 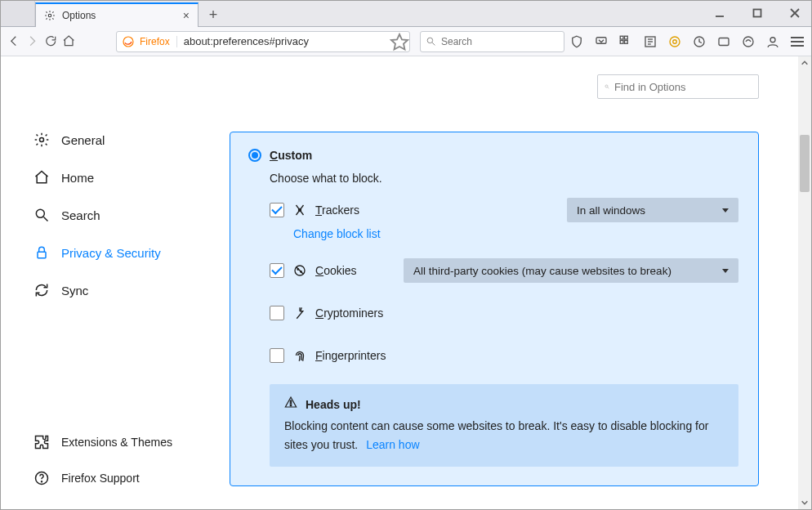 What do you see at coordinates (300, 356) in the screenshot?
I see `fingerprint-icon` at bounding box center [300, 356].